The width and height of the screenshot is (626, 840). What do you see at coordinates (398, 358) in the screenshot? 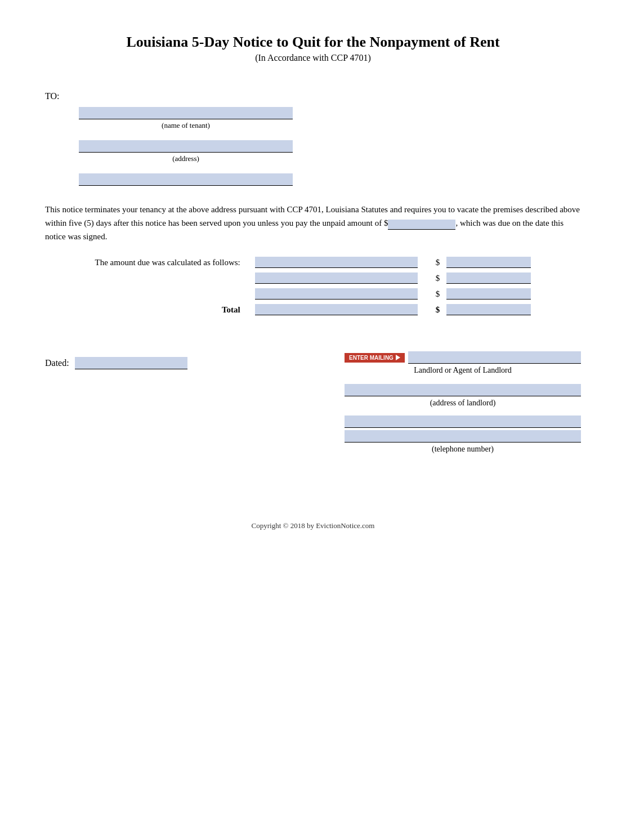
I see `arrow-icon` at bounding box center [398, 358].